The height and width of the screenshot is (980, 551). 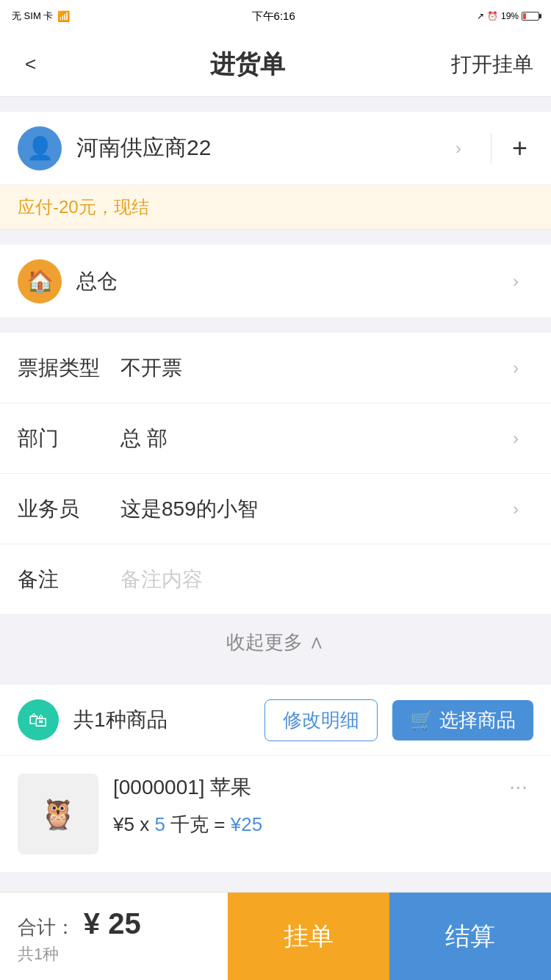 I want to click on salesman-value: 这是859的小智, so click(x=317, y=509).